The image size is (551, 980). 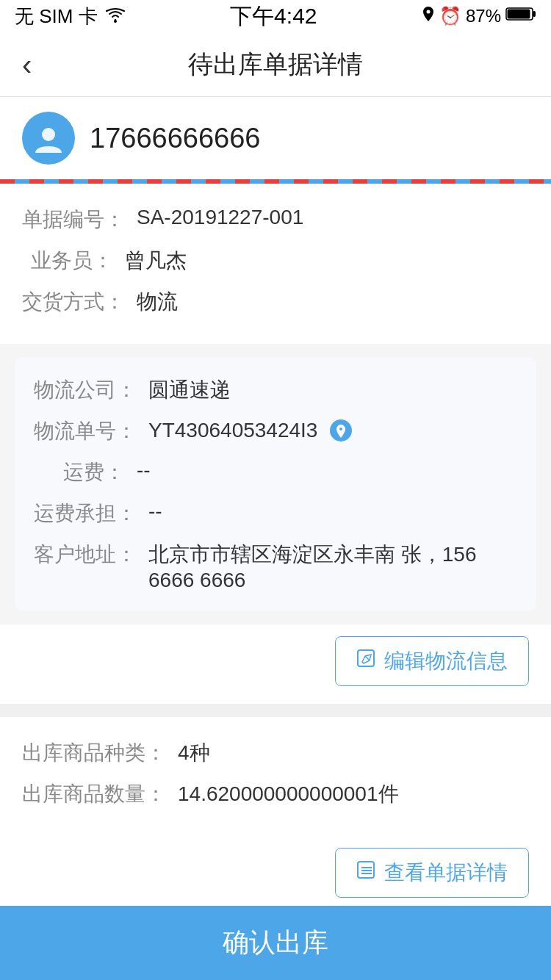 What do you see at coordinates (79, 302) in the screenshot?
I see `delivery-method-label: 交货方式：` at bounding box center [79, 302].